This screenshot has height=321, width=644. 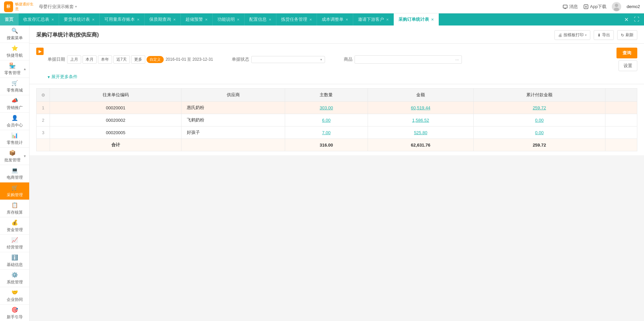 What do you see at coordinates (15, 209) in the screenshot?
I see `sidebar-item-inventory: 📋 库存核算` at bounding box center [15, 209].